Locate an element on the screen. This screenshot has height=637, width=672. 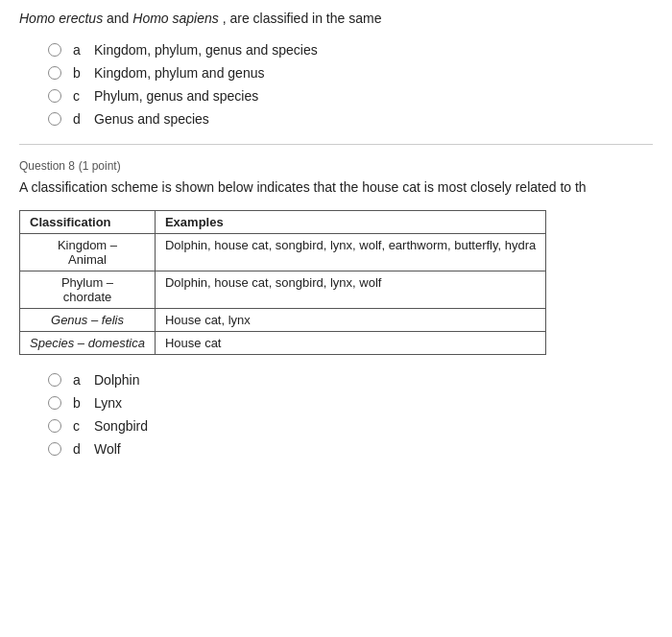
q7-text-c: Phylum, genus and species is located at coordinates (177, 96).